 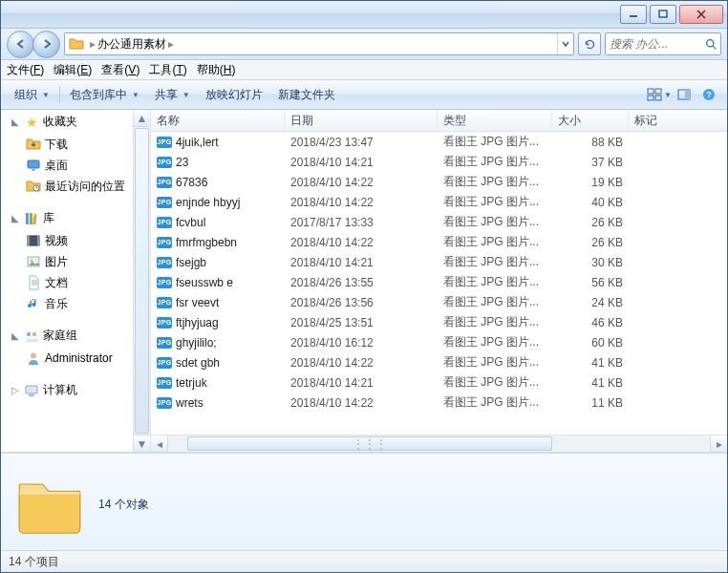 What do you see at coordinates (67, 144) in the screenshot?
I see `sidebar-item-downloads: 下载` at bounding box center [67, 144].